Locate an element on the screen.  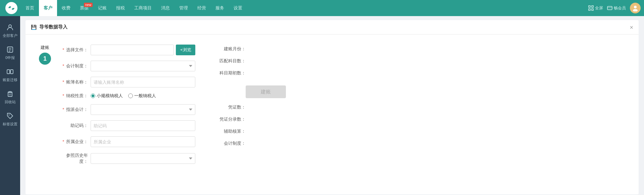
app-logo is located at coordinates (11, 8).